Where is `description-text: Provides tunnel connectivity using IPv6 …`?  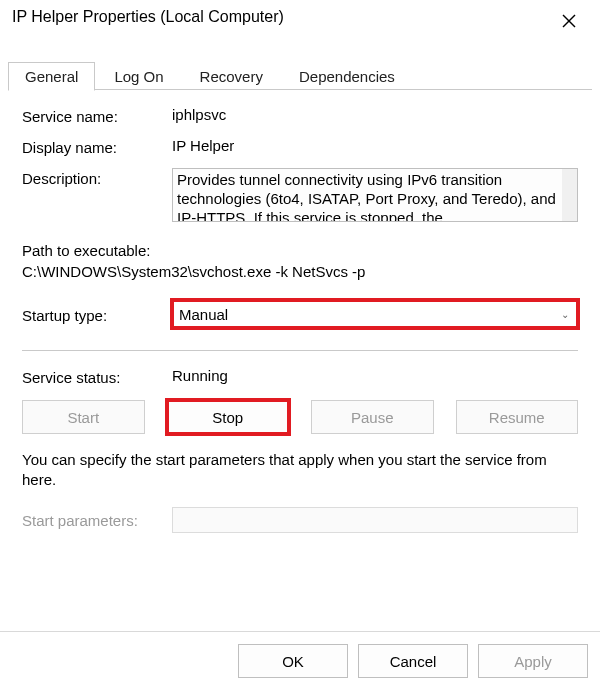 description-text: Provides tunnel connectivity using IPv6 … is located at coordinates (375, 195).